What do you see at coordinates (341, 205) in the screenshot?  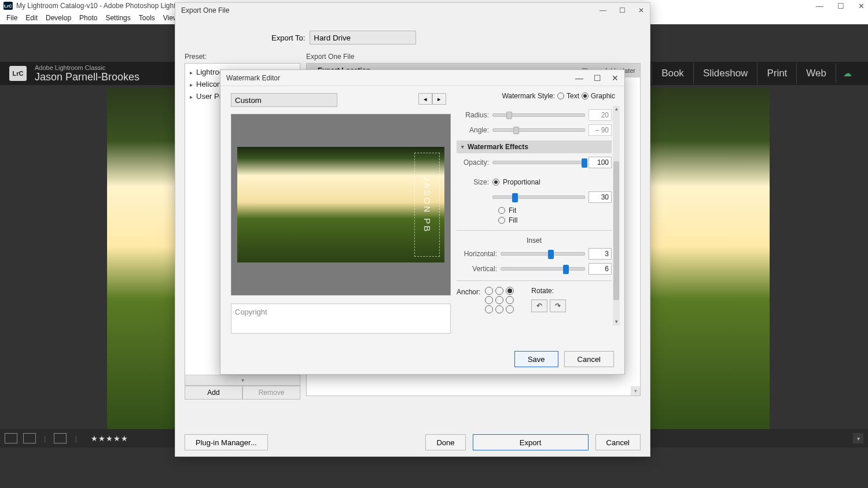 I see `watermark-preview: JASON PB` at bounding box center [341, 205].